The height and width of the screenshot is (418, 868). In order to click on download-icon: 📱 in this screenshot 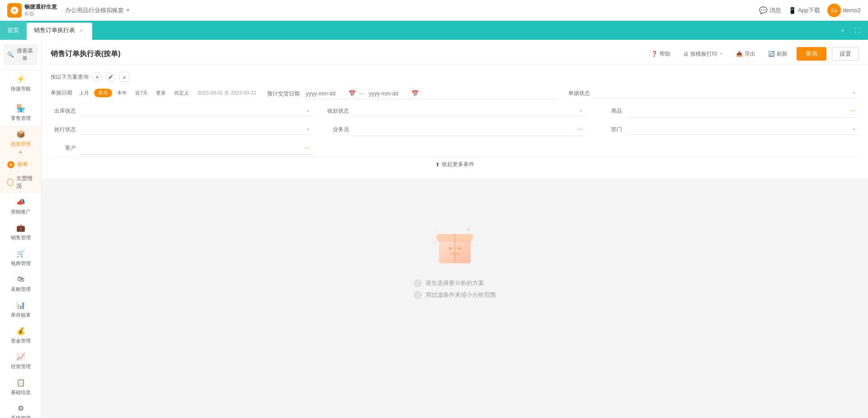, I will do `click(792, 10)`.